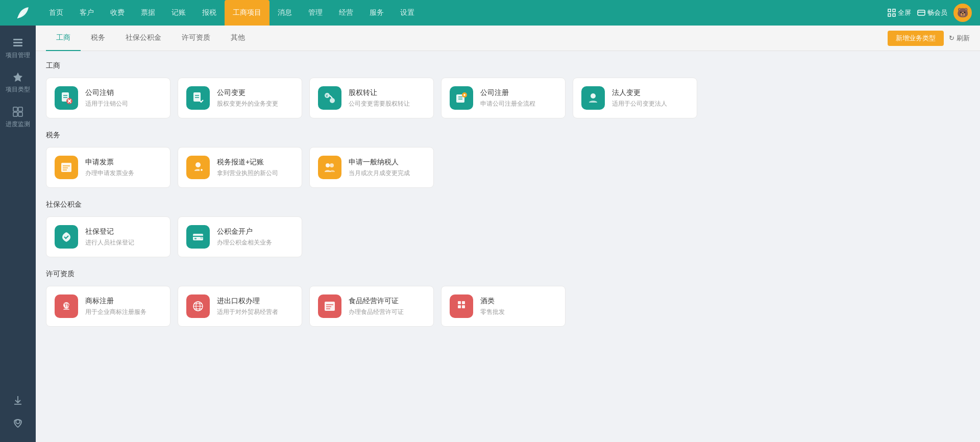 The width and height of the screenshot is (980, 442). I want to click on card-icon-0-2: ¥, so click(330, 98).